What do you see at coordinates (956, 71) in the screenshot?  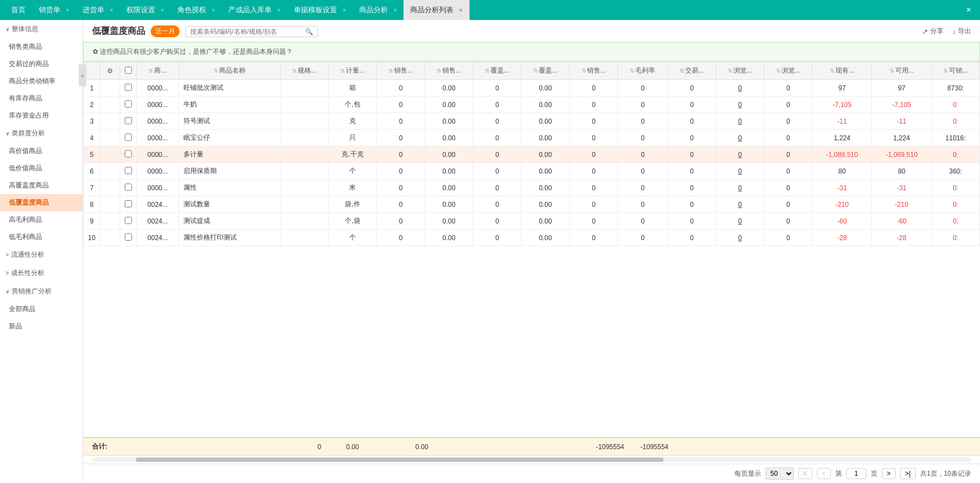 I see `col-sellable: ⇅可销...` at bounding box center [956, 71].